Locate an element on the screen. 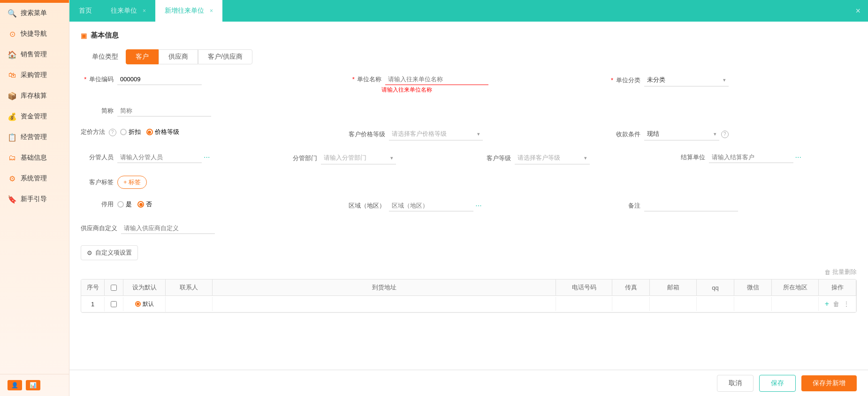 Image resolution: width=868 pixels, height=396 pixels. sidebar-item-system: ⚙ 系统管理 is located at coordinates (35, 179).